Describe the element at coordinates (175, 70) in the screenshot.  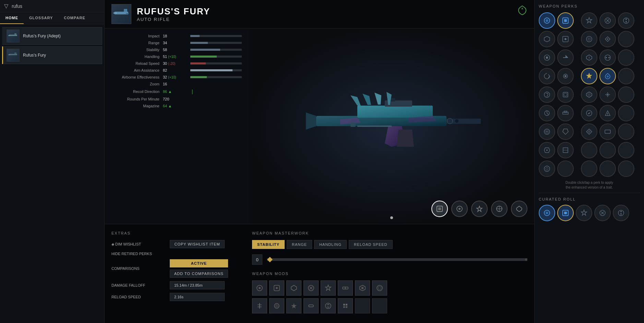
I see `stat-value-aim: 82` at that location.